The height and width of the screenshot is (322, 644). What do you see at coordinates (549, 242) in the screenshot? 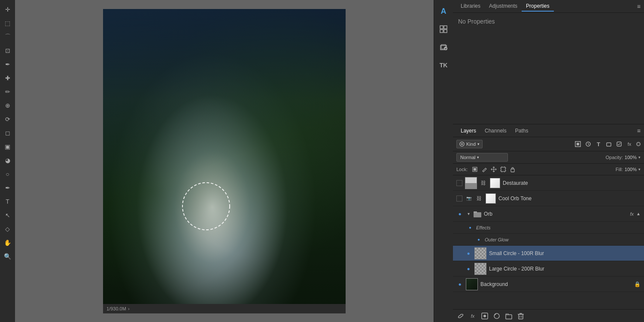
I see `layers-list: ⛓ Destaurate 📷 ⛓ Cool Orb Tone ● ▾` at bounding box center [549, 242].